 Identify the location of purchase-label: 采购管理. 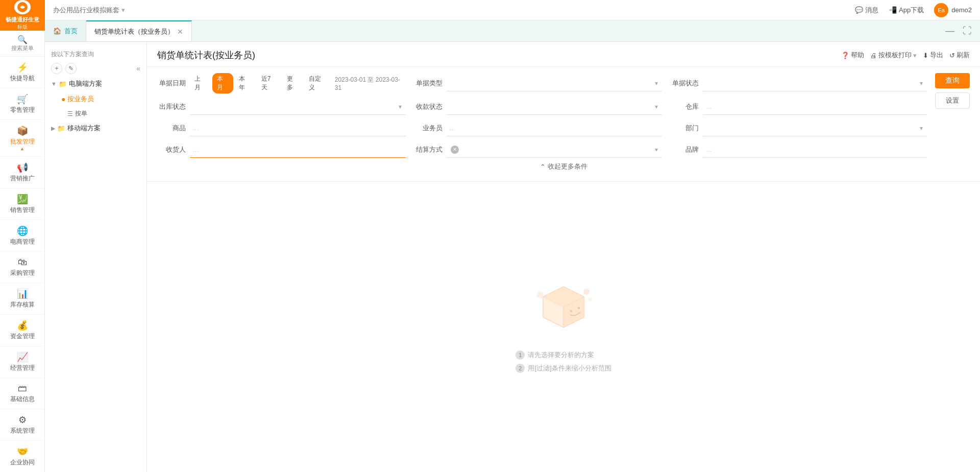
(22, 273).